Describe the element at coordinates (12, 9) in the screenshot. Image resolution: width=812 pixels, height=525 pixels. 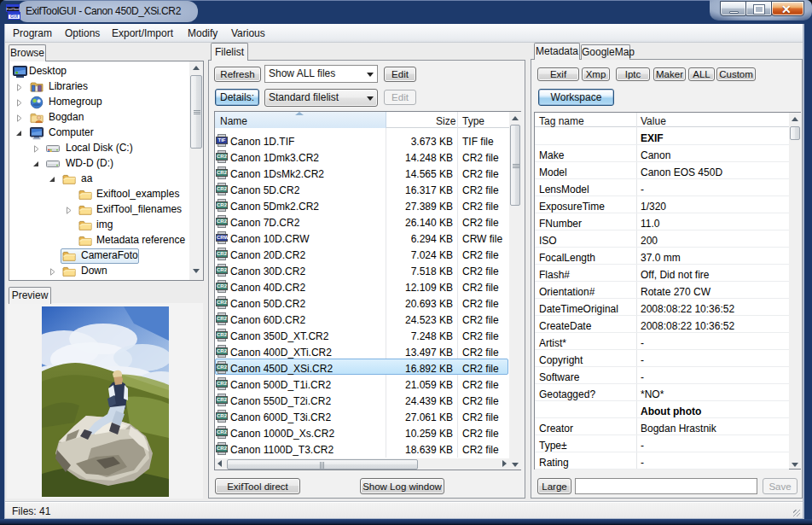
I see `svg-text: ExifTool` at that location.